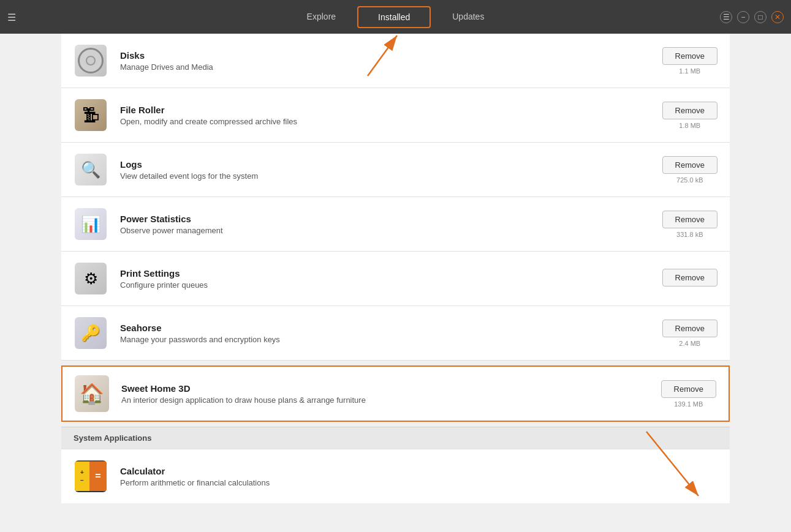 The image size is (791, 532). I want to click on tab-bar: Explore Installed Updates, so click(396, 17).